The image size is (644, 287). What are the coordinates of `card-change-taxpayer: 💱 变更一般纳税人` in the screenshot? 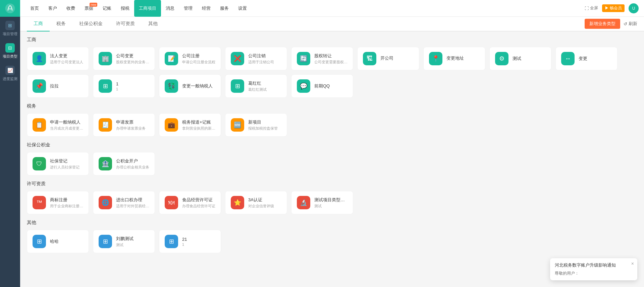 It's located at (190, 86).